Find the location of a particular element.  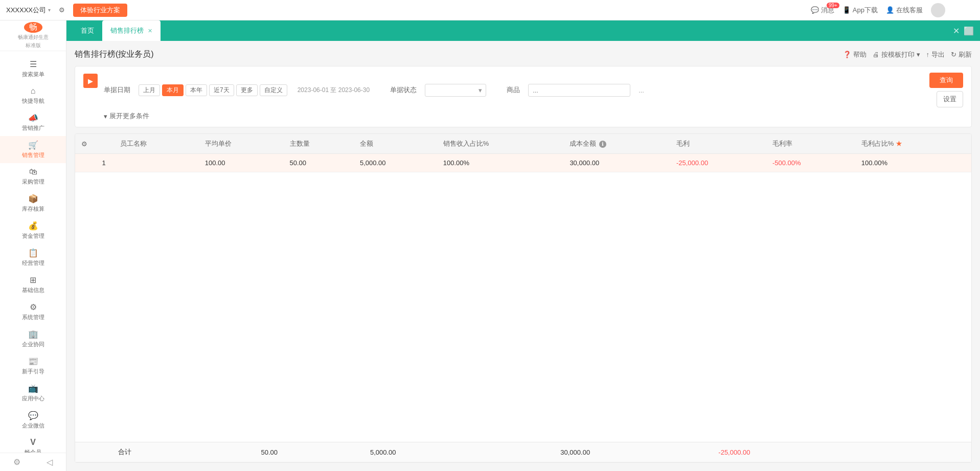

print-button: 🖨 按模板打印 ▾ is located at coordinates (897, 55).